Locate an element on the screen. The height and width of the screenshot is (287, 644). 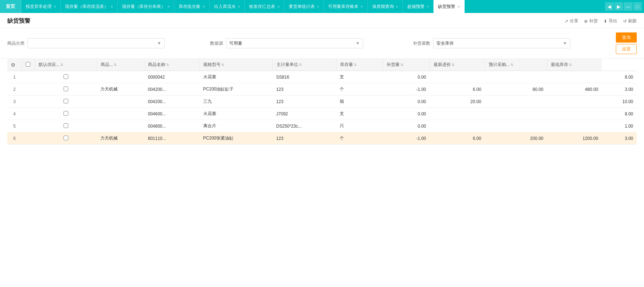
close-tab-available-ledger: × is located at coordinates (362, 6).